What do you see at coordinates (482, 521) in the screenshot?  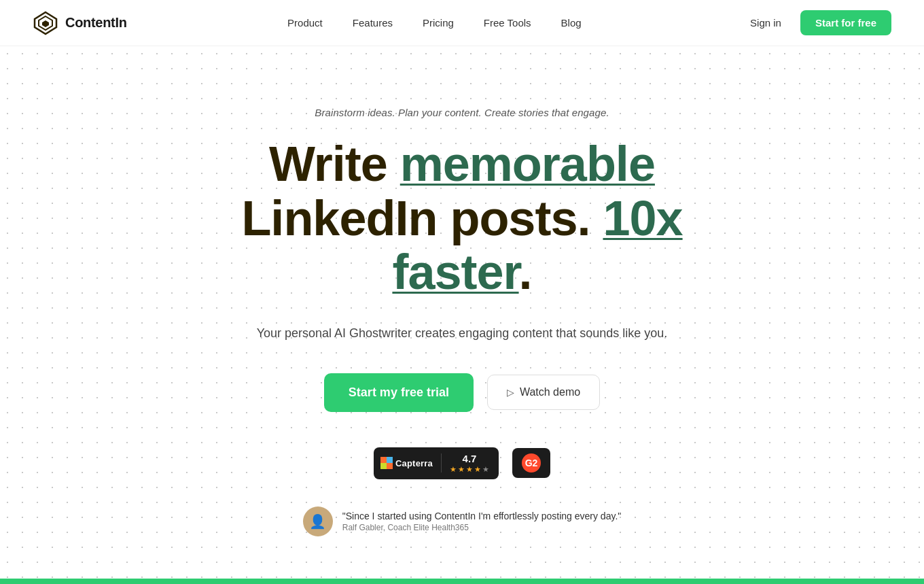 I see `testimonial-text: "Since I started using ContentIn I'm eff…` at bounding box center [482, 521].